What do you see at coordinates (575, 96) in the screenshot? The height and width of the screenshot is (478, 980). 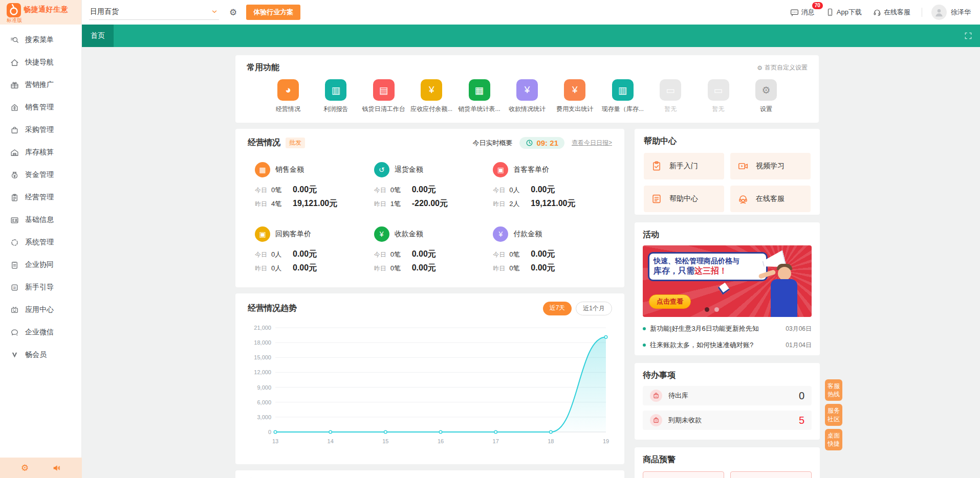 I see `quick-item-expense-stat: ¥费用支出统计` at bounding box center [575, 96].